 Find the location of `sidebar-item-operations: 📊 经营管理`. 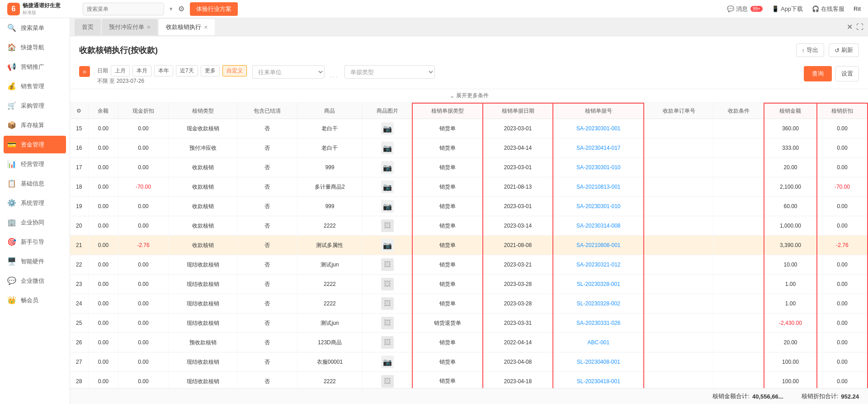

sidebar-item-operations: 📊 经营管理 is located at coordinates (35, 164).